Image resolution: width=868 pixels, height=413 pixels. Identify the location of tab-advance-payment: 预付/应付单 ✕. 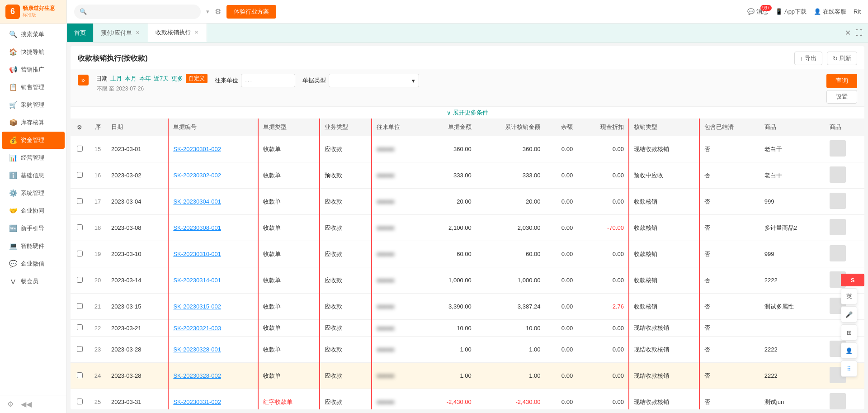
(121, 33).